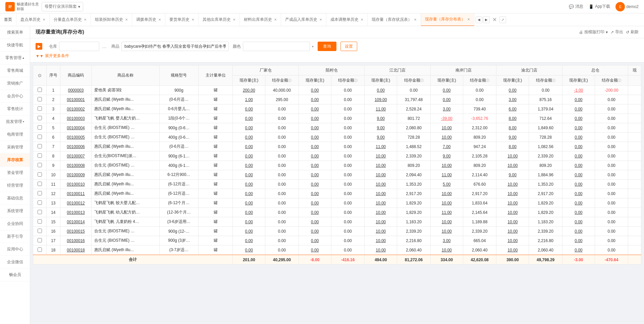  I want to click on col-total-qty: -1.00, so click(578, 90).